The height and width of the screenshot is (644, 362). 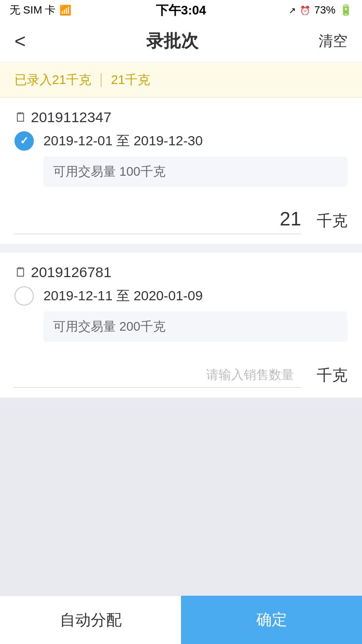 What do you see at coordinates (181, 221) in the screenshot?
I see `batch1-qty-row: 21 千克` at bounding box center [181, 221].